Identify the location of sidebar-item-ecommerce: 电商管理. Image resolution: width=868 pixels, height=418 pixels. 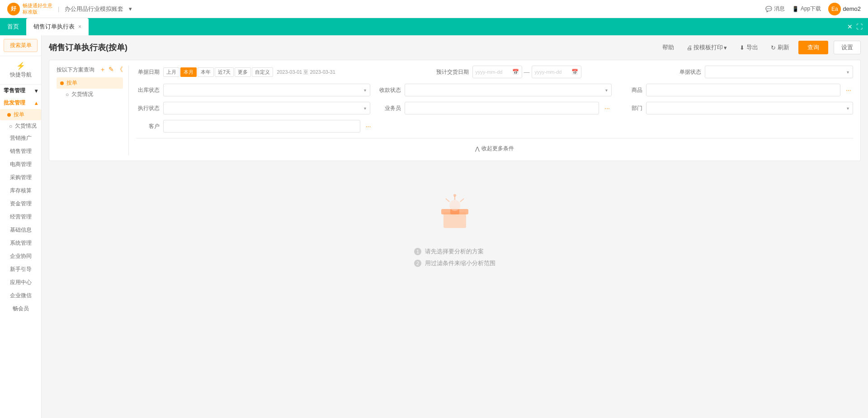
(21, 165).